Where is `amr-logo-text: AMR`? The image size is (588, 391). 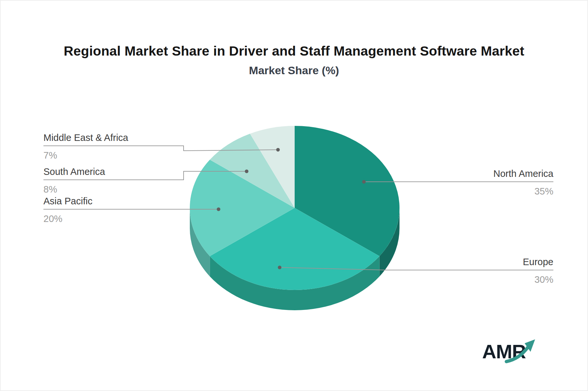
amr-logo-text: AMR is located at coordinates (504, 352).